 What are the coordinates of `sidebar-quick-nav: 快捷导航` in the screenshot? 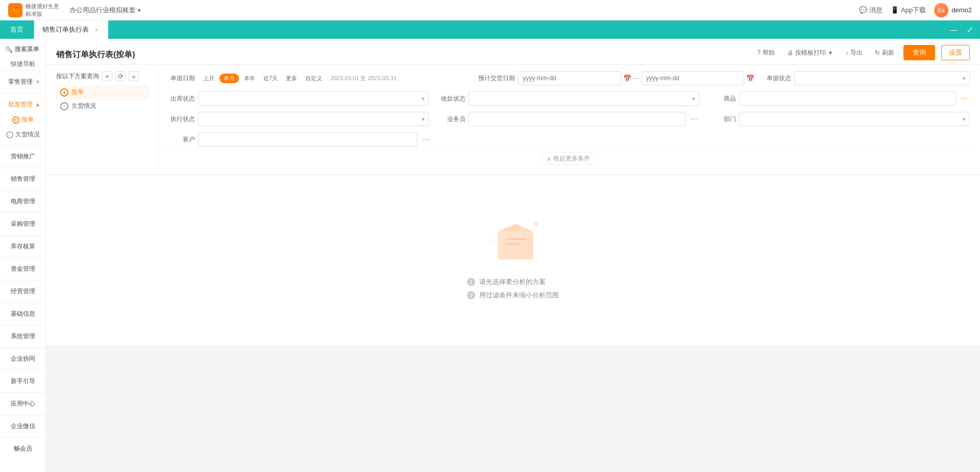 It's located at (22, 64).